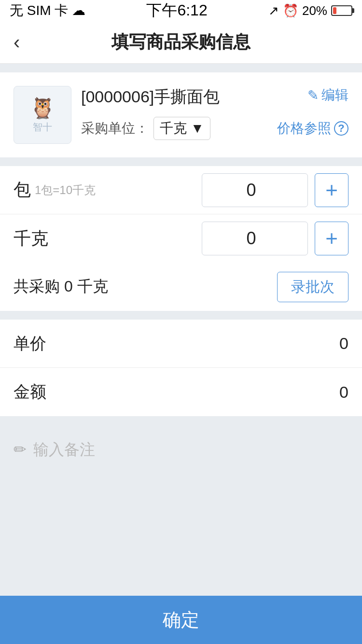 The image size is (362, 644). I want to click on kg-quantity-input, so click(255, 238).